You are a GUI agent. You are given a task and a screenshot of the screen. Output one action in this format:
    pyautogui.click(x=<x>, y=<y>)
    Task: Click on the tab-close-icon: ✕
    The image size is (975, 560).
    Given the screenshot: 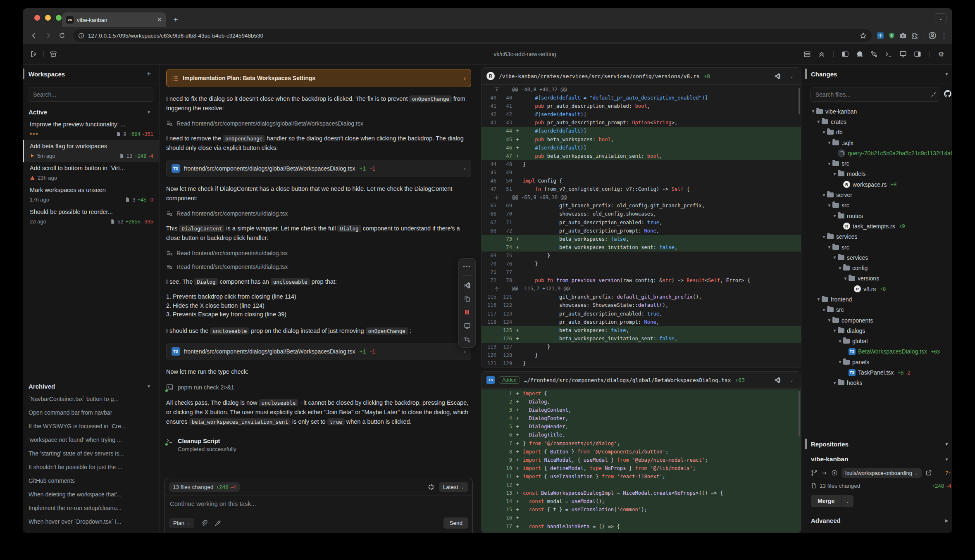 What is the action you would take?
    pyautogui.click(x=160, y=20)
    